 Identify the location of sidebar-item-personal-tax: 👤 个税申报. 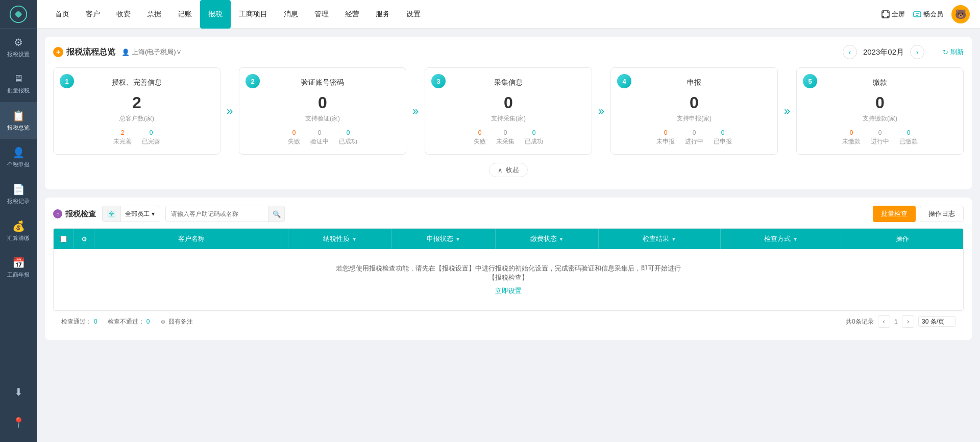
(18, 157).